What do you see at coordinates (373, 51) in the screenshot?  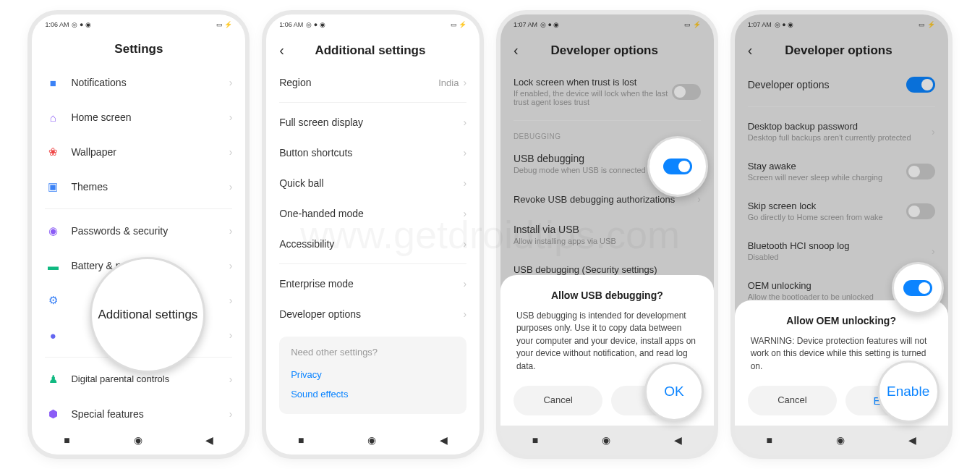 I see `header: ‹ Additional settings` at bounding box center [373, 51].